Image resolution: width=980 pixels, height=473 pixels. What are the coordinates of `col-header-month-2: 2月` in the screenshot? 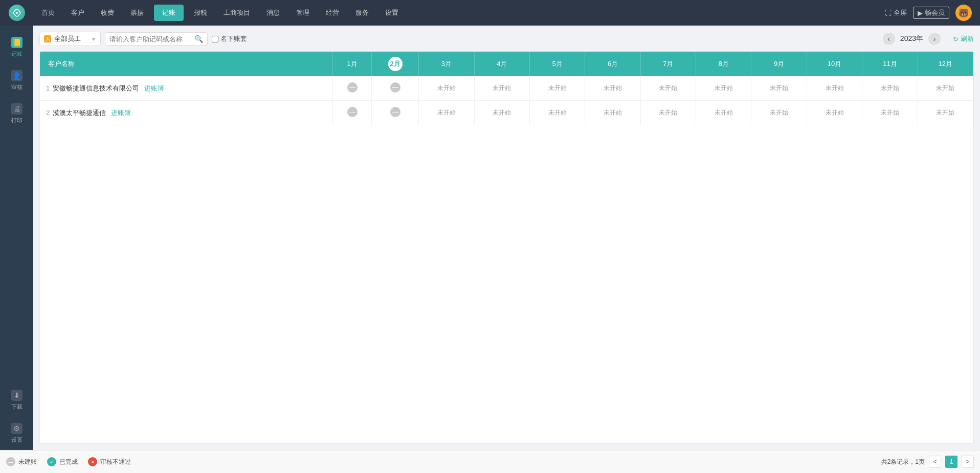 It's located at (395, 64).